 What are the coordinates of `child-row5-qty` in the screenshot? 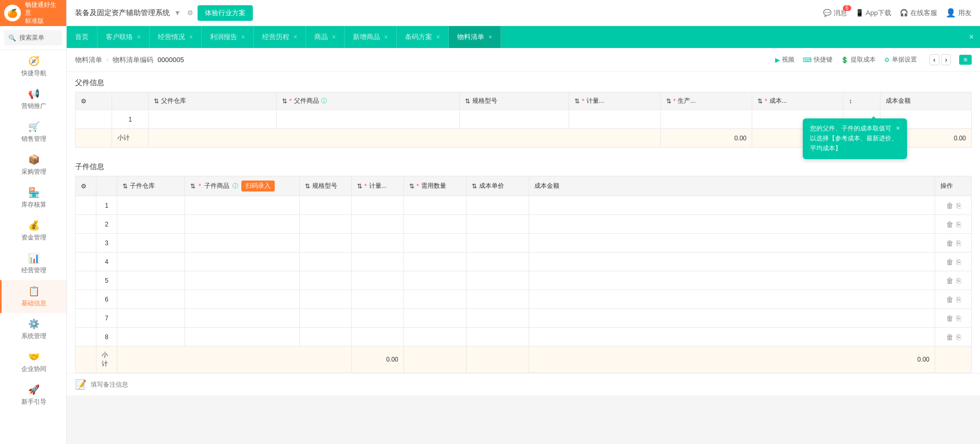 It's located at (435, 281).